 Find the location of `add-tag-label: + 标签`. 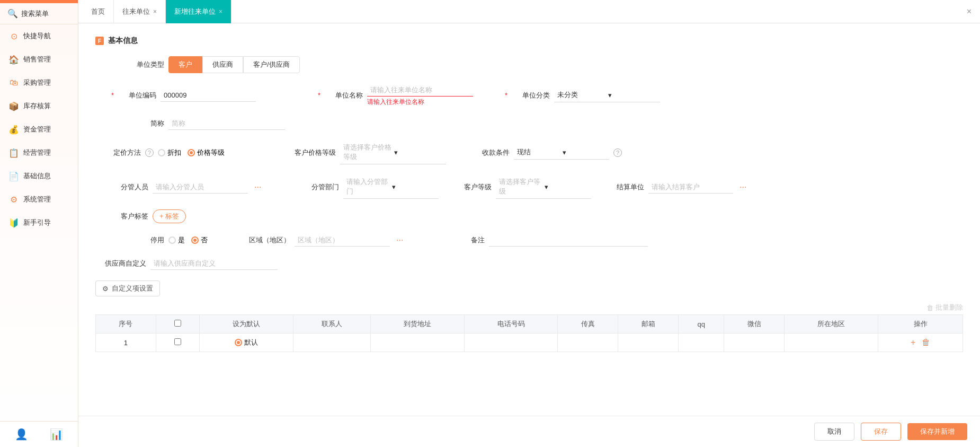

add-tag-label: + 标签 is located at coordinates (170, 216).